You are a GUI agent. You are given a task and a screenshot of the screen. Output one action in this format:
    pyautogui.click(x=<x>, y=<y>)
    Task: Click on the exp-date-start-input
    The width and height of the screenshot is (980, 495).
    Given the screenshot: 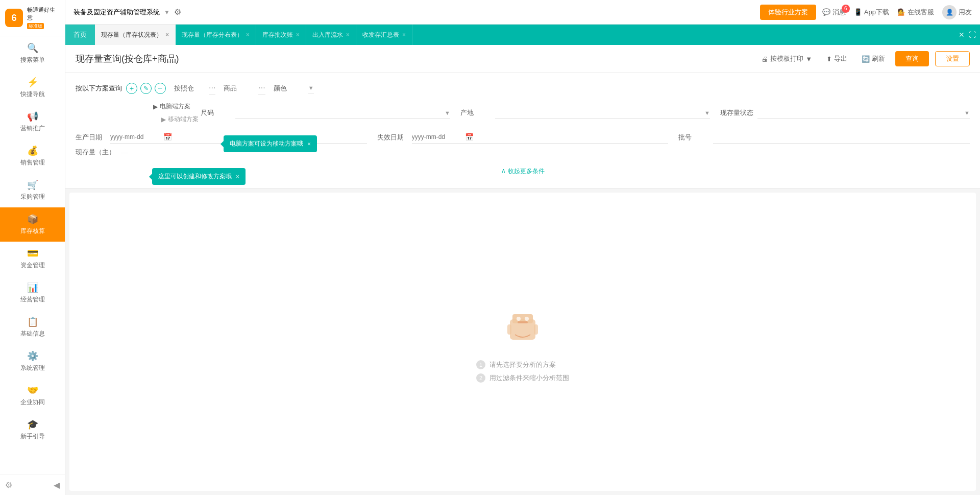 What is the action you would take?
    pyautogui.click(x=437, y=137)
    